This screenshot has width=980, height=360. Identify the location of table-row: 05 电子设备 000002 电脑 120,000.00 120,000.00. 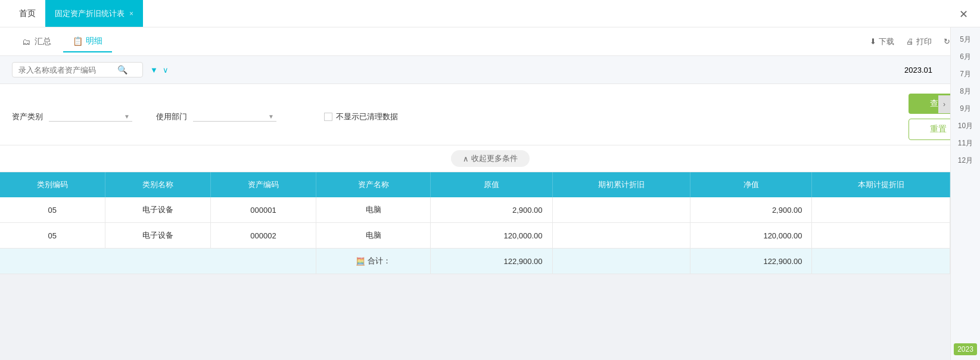
(475, 236).